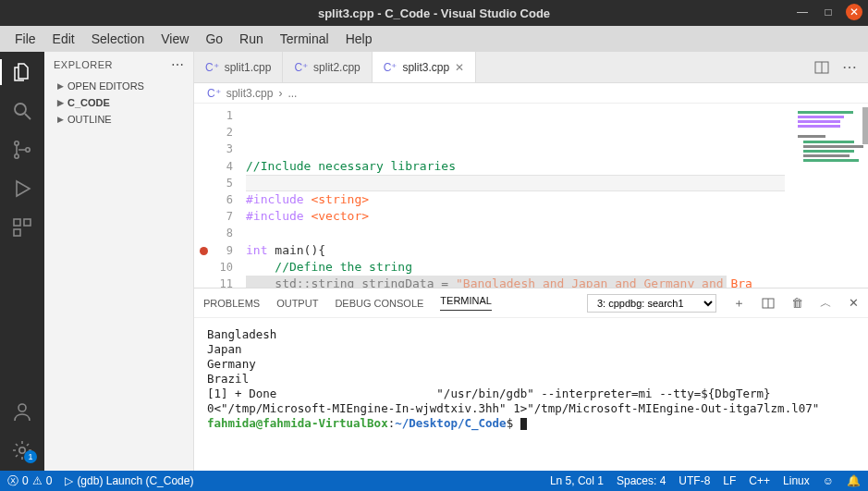  What do you see at coordinates (22, 111) in the screenshot?
I see `activity-search` at bounding box center [22, 111].